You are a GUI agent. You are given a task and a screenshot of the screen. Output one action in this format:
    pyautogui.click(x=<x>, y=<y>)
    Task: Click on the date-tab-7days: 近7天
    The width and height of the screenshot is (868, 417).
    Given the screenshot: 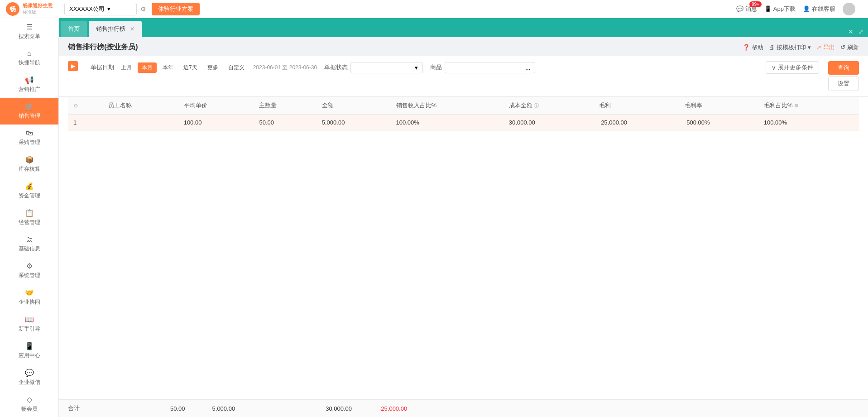 What is the action you would take?
    pyautogui.click(x=190, y=68)
    